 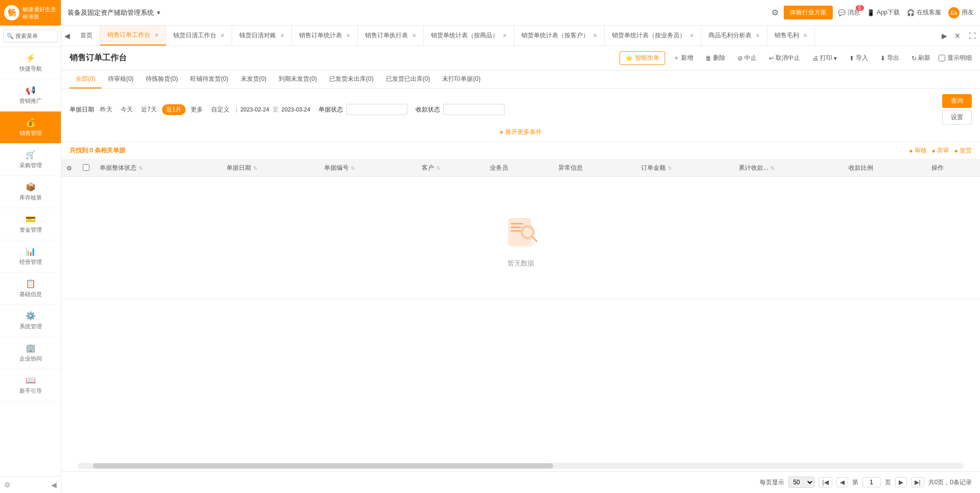 What do you see at coordinates (802, 482) in the screenshot?
I see `page-size-select: 2050100` at bounding box center [802, 482].